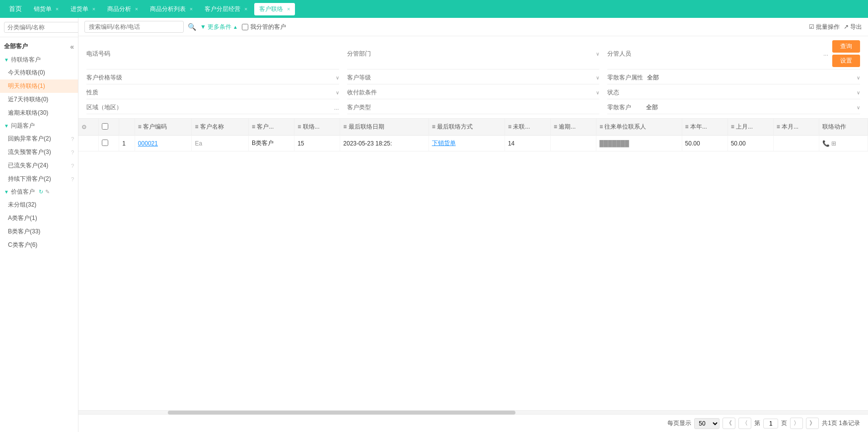  I want to click on table-row: 1 000021 Ea B类客户 15 2023-05-23 18:25: 下销…, so click(473, 144).